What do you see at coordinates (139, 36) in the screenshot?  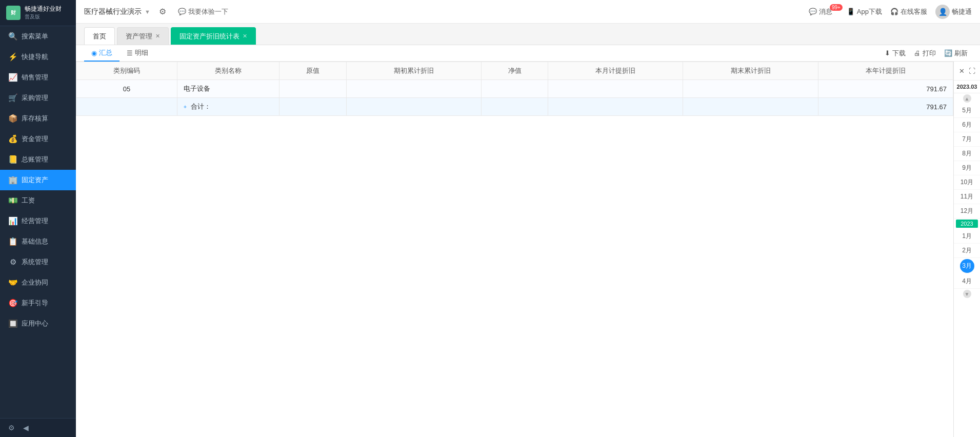 I see `tab-asset-management-label: 资产管理` at bounding box center [139, 36].